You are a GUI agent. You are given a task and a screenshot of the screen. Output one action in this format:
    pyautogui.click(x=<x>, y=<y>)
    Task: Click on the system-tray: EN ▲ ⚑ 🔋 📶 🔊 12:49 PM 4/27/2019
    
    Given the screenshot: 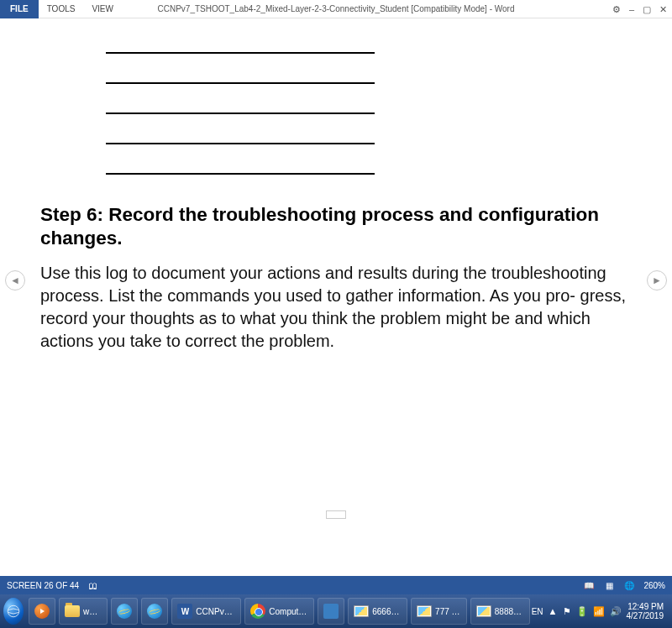 What is the action you would take?
    pyautogui.click(x=600, y=611)
    